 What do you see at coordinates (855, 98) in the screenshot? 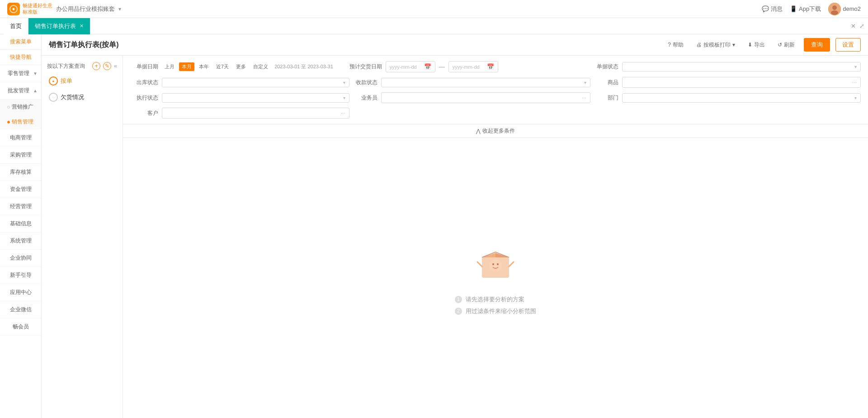
I see `dept-arrow-icon: ▾` at bounding box center [855, 98].